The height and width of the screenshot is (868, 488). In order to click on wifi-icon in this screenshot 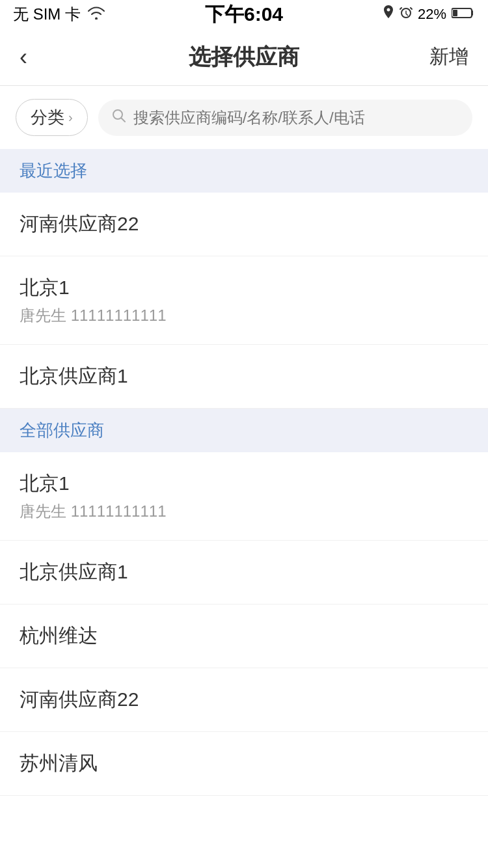, I will do `click(96, 14)`.